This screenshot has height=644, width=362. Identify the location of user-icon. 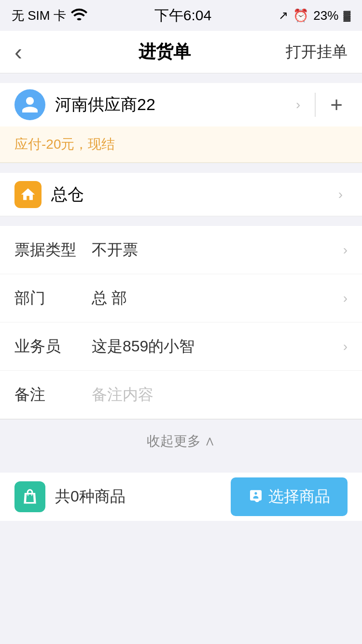
(30, 105).